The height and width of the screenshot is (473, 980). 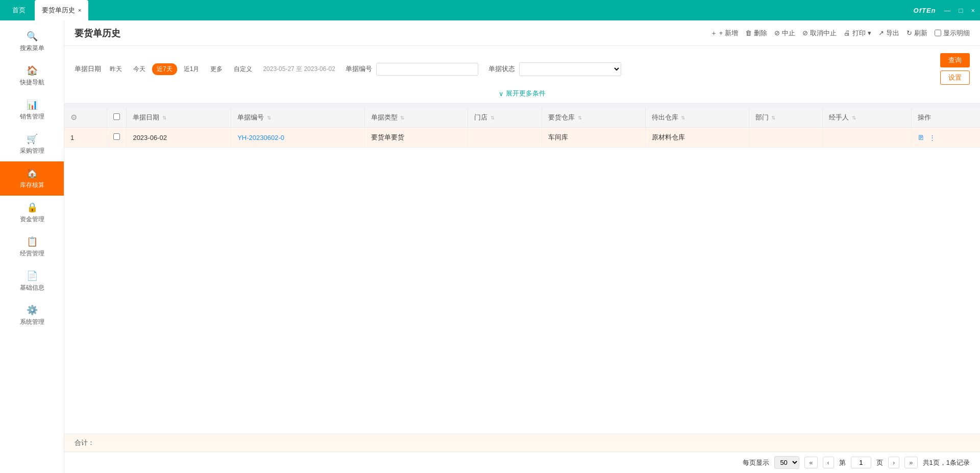 I want to click on date-btn-1month: 近1月, so click(x=192, y=69).